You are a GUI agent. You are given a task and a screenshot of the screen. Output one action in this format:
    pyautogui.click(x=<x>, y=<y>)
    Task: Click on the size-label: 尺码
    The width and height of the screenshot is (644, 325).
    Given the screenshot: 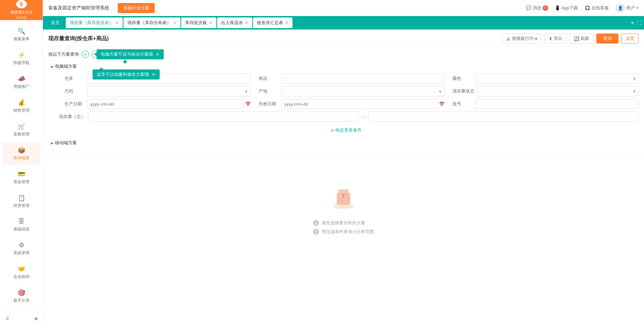 What is the action you would take?
    pyautogui.click(x=74, y=91)
    